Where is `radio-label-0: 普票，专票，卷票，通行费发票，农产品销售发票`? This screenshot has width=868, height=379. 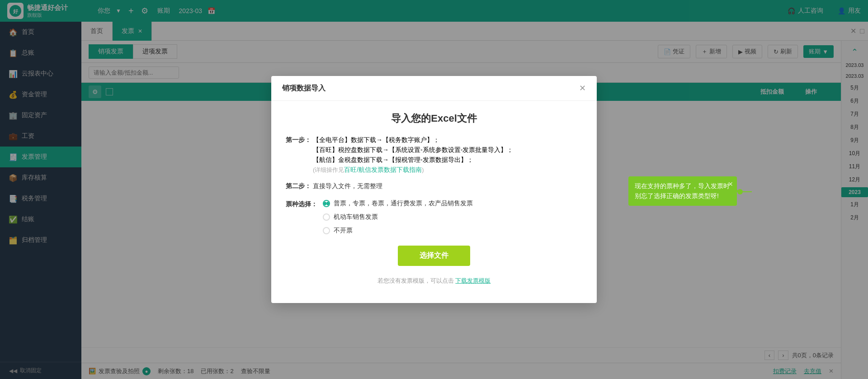
radio-label-0: 普票，专票，卷票，通行费发票，农产品销售发票 is located at coordinates (403, 204).